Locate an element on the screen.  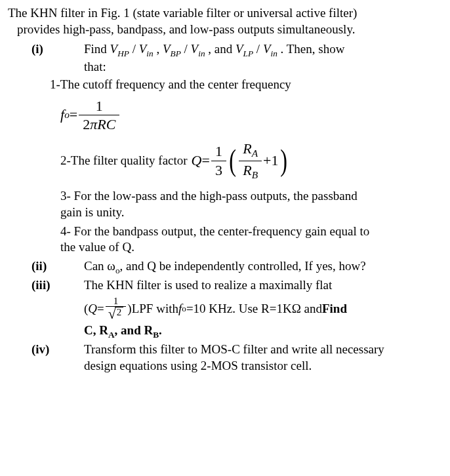
item-iii-label: (iii) is located at coordinates (46, 309).